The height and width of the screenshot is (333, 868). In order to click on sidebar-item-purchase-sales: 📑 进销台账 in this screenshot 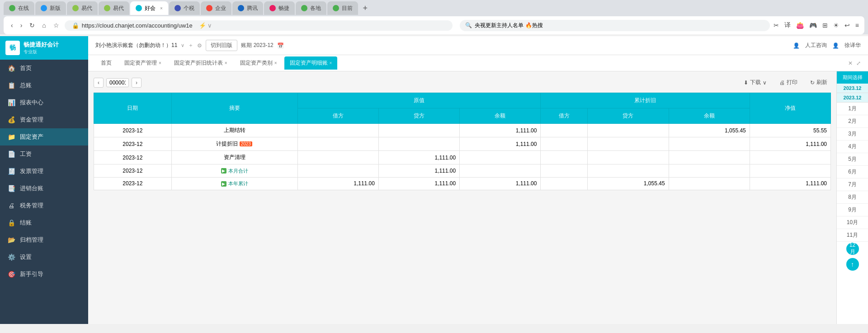, I will do `click(44, 188)`.